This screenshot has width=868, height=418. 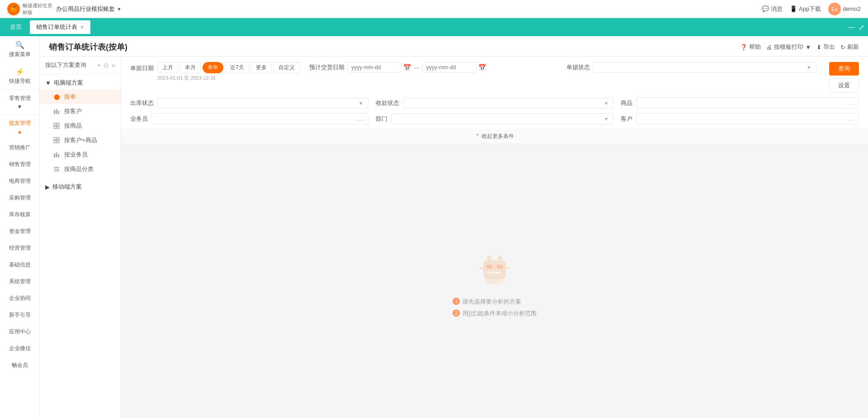 What do you see at coordinates (20, 281) in the screenshot?
I see `sidebar-item-system: 系统管理` at bounding box center [20, 281].